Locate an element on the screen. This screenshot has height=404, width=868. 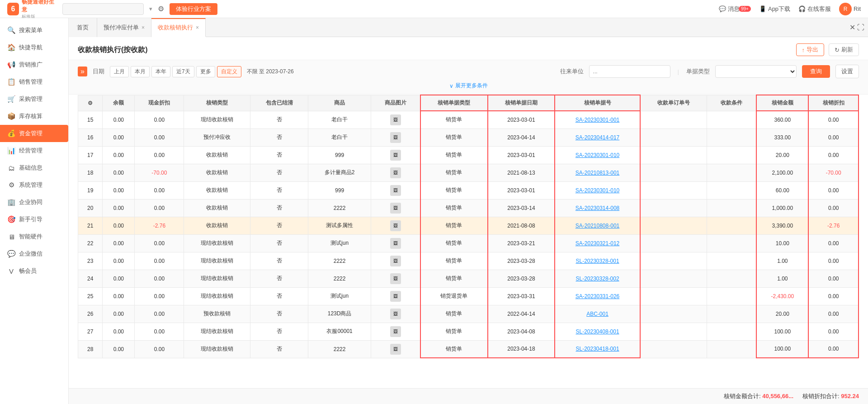
row-doc-no: ABC-001 is located at coordinates (598, 314).